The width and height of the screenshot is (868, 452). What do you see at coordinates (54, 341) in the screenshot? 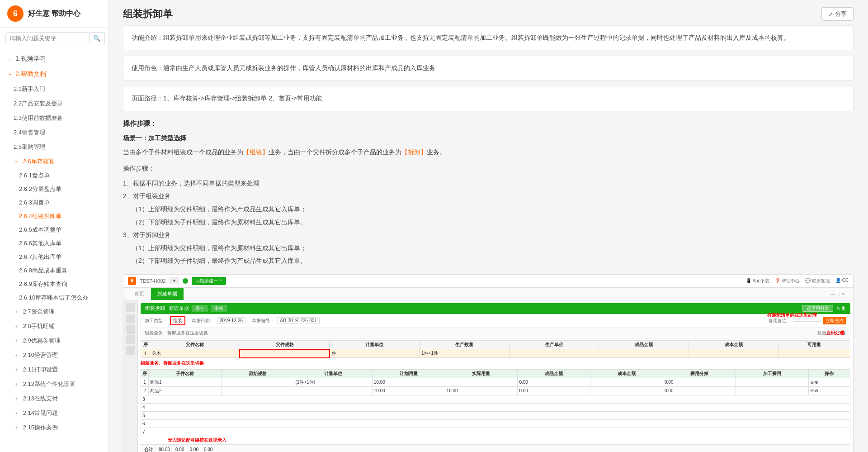
I see `sidebar-item-coupon: ＋ 2.9优惠券管理` at bounding box center [54, 341].